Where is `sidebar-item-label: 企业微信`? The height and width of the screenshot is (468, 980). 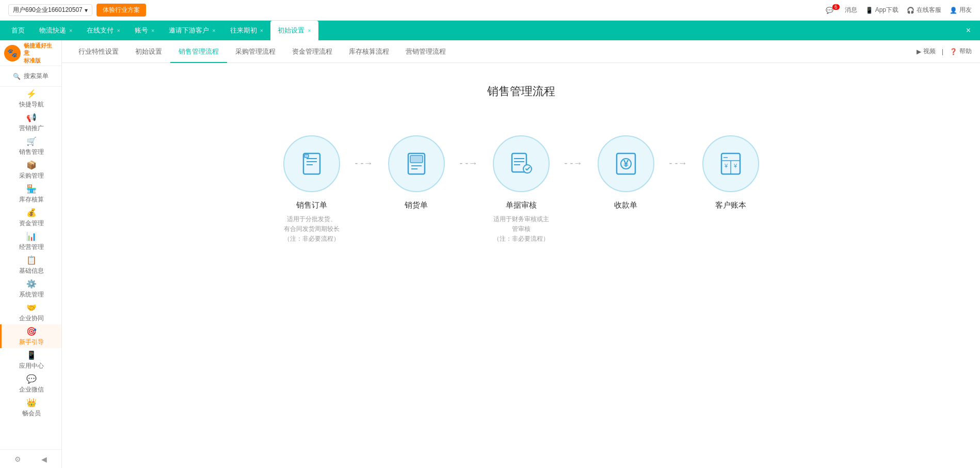 sidebar-item-label: 企业微信 is located at coordinates (31, 389).